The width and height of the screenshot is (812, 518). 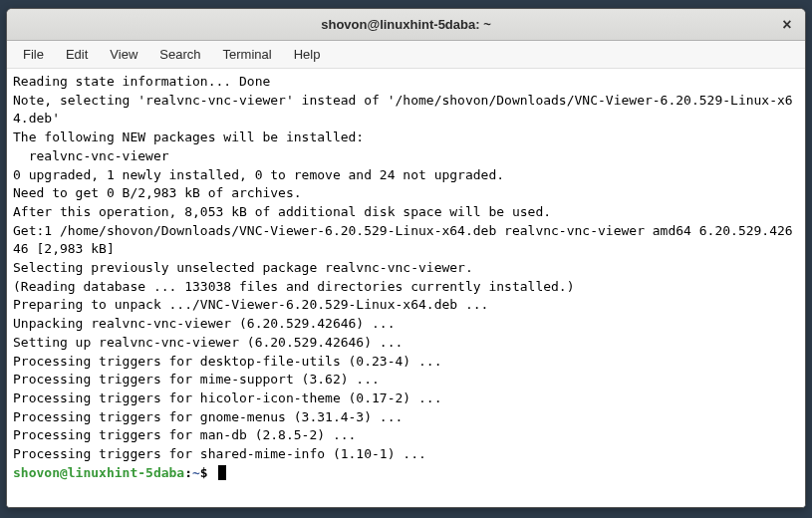 I want to click on menu-edit: Edit, so click(x=77, y=54).